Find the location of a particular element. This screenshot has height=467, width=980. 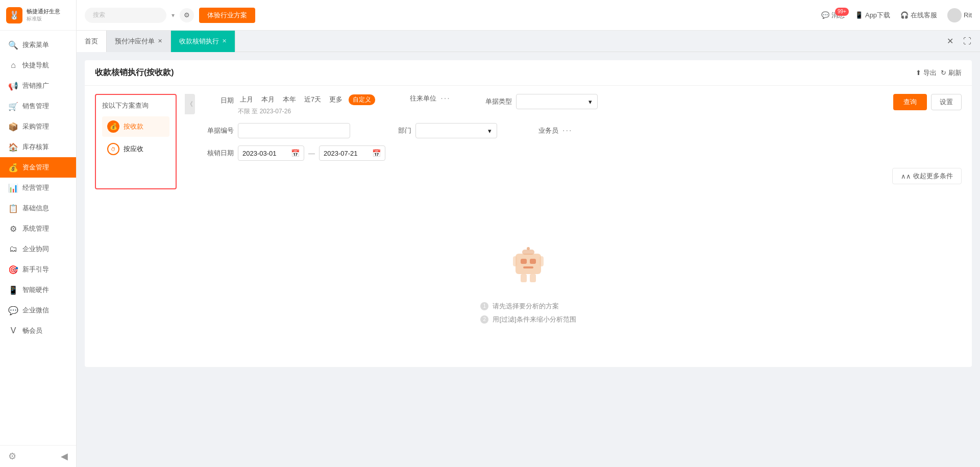

empty-illustration is located at coordinates (528, 264).